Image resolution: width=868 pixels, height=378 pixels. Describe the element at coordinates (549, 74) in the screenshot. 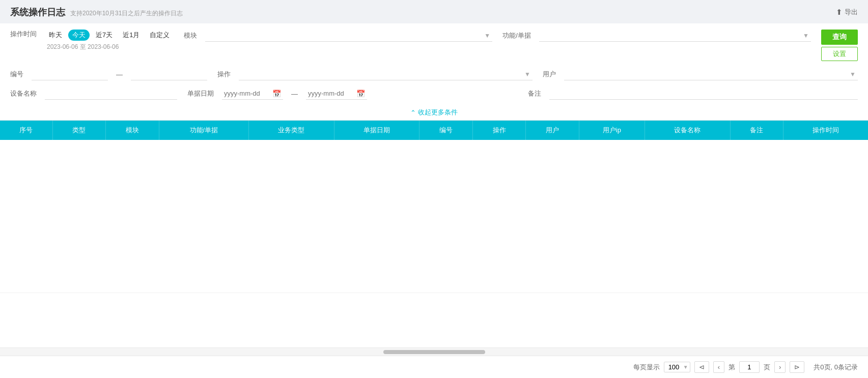

I see `user-label: 用户` at that location.